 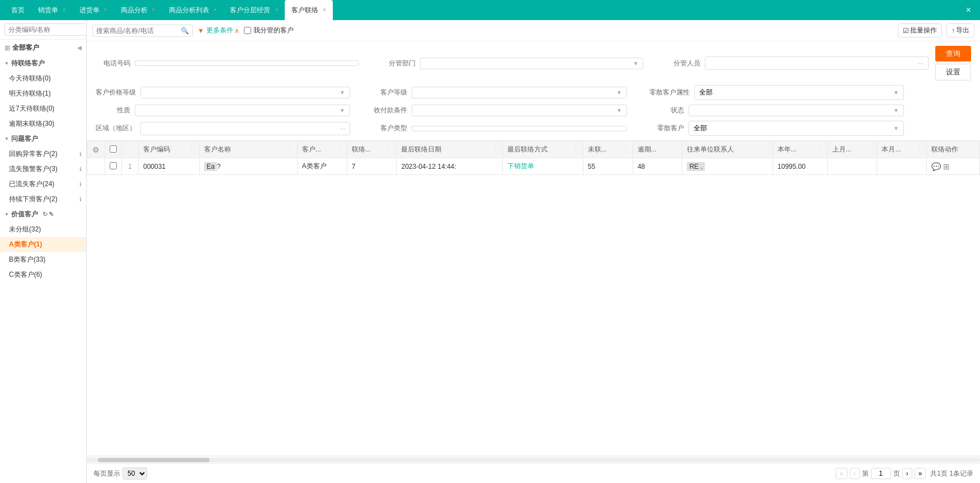 I want to click on resize-handle-5: ⋮, so click(x=495, y=150).